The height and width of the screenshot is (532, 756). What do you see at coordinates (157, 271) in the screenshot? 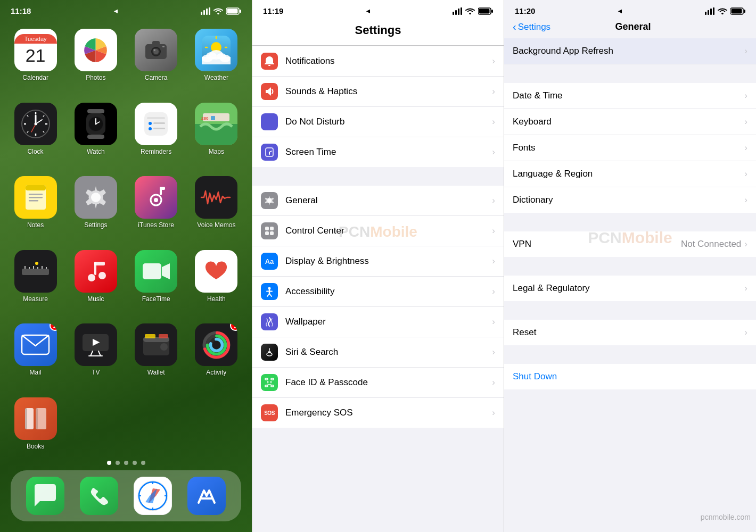
I see `facetime-icon-svg` at bounding box center [157, 271].